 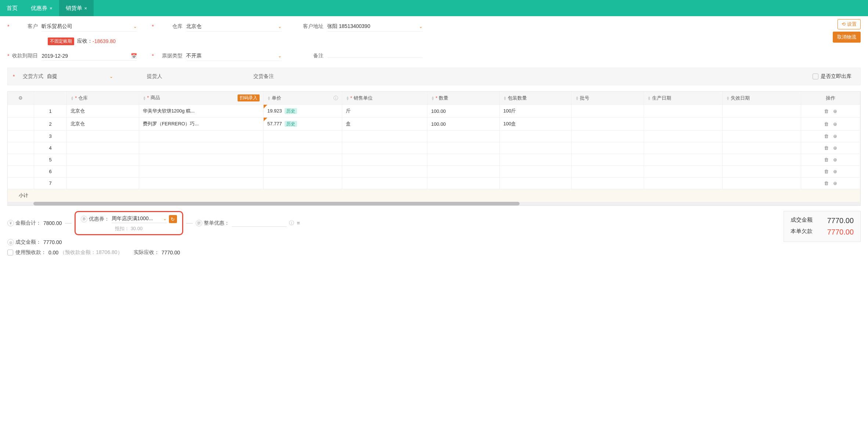 I want to click on tab-coupon: 优惠券×, so click(x=42, y=8).